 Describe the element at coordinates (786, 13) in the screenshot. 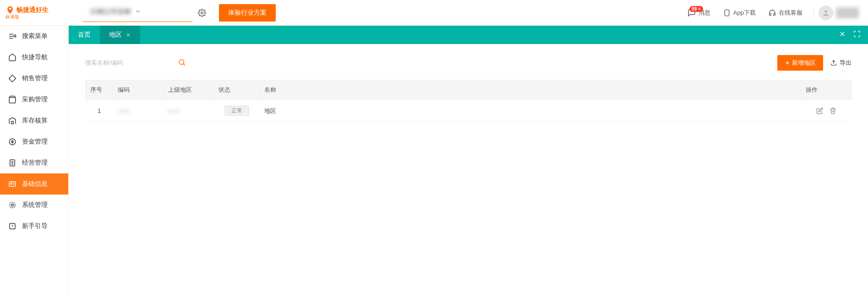

I see `support-button: 在线客服` at that location.